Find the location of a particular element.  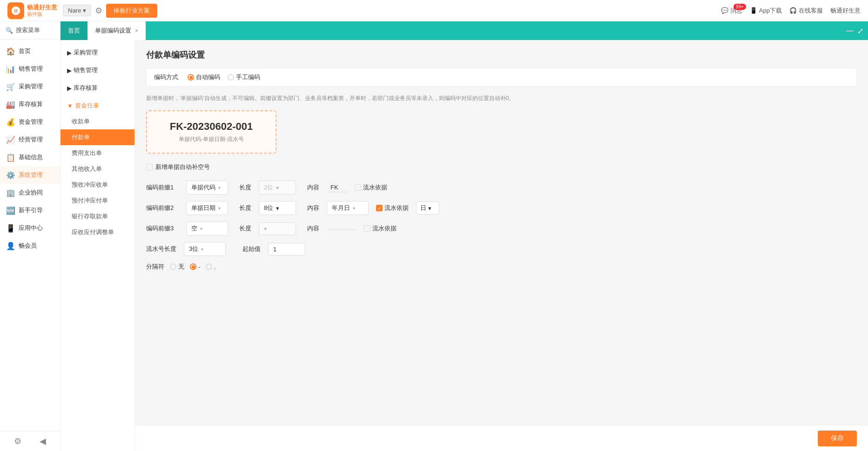

serial3-checkbox-item: 流水依据 is located at coordinates (380, 229).